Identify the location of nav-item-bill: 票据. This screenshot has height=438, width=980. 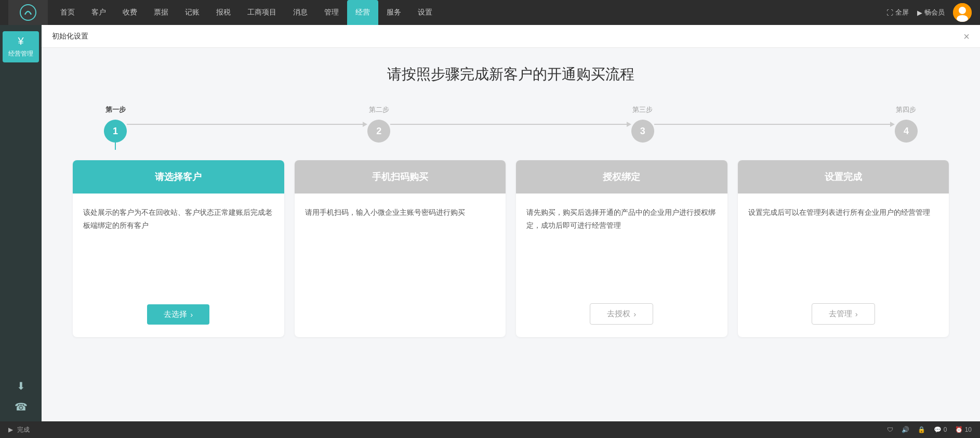
(161, 12).